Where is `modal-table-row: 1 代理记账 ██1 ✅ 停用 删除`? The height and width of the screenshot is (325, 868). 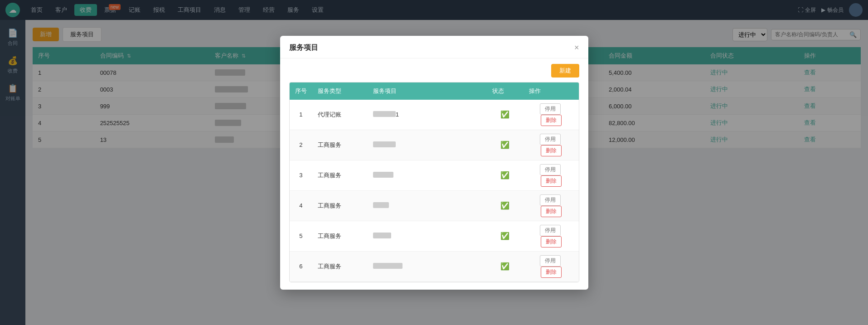 modal-table-row: 1 代理记账 ██1 ✅ 停用 删除 is located at coordinates (434, 115).